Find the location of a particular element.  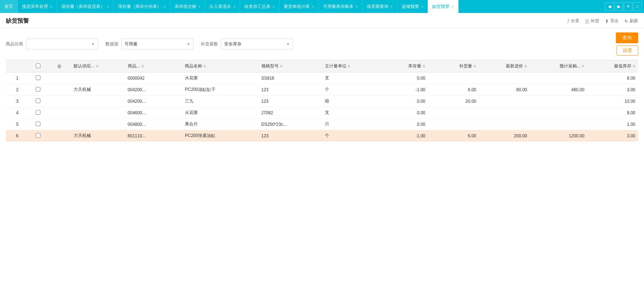

table-row: 2 力天机械 004200... PC200油缸缸子 123 个 -1.00 6… is located at coordinates (322, 90).